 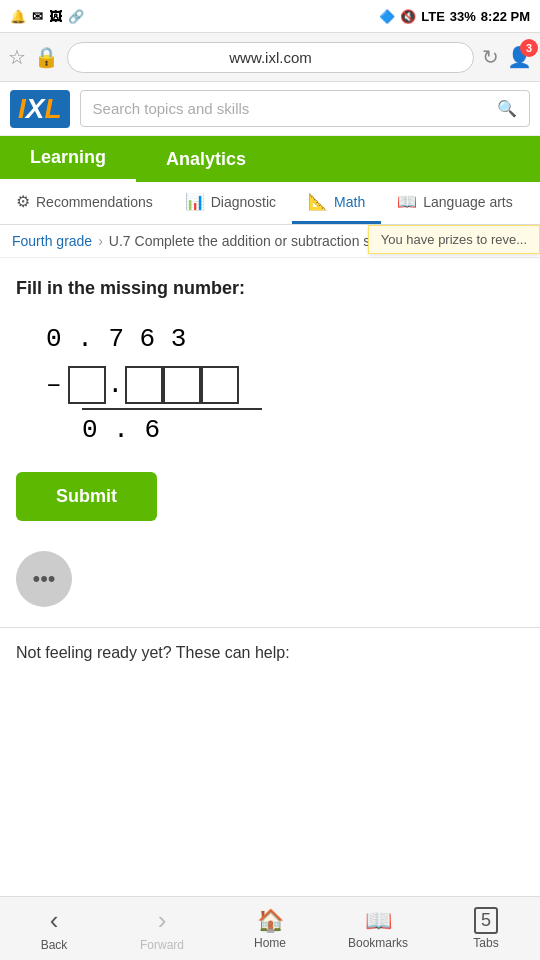 What do you see at coordinates (270, 288) in the screenshot?
I see `question-label: Fill in the missing number:` at bounding box center [270, 288].